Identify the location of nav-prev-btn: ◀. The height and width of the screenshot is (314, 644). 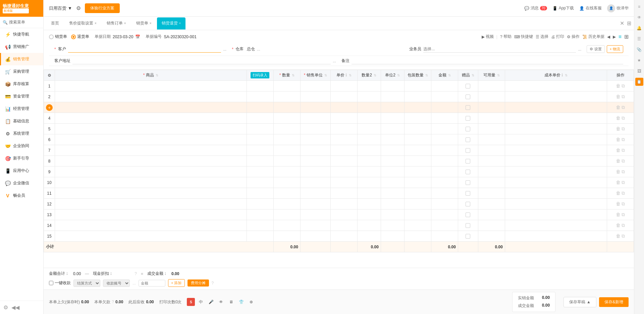
(608, 37).